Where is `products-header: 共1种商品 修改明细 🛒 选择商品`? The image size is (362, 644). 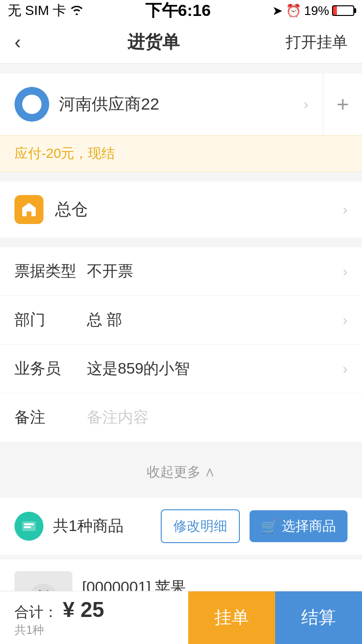 products-header: 共1种商品 修改明细 🛒 选择商品 is located at coordinates (181, 526).